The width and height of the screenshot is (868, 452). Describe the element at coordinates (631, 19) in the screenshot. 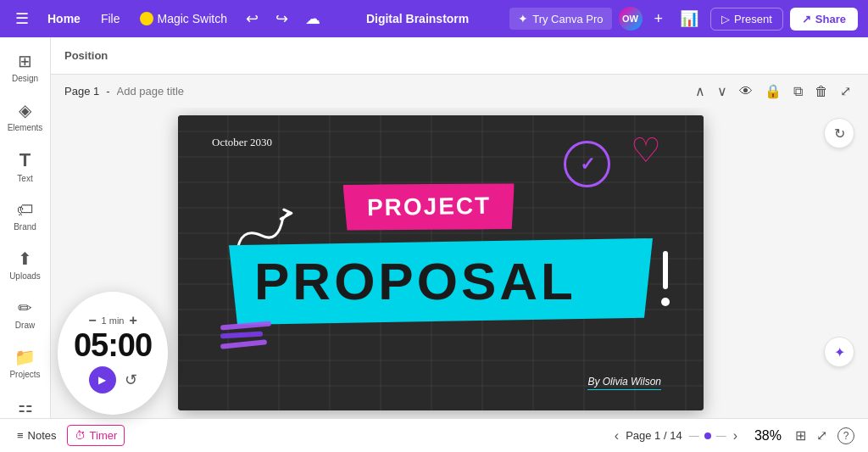

I see `avatar: OW` at that location.